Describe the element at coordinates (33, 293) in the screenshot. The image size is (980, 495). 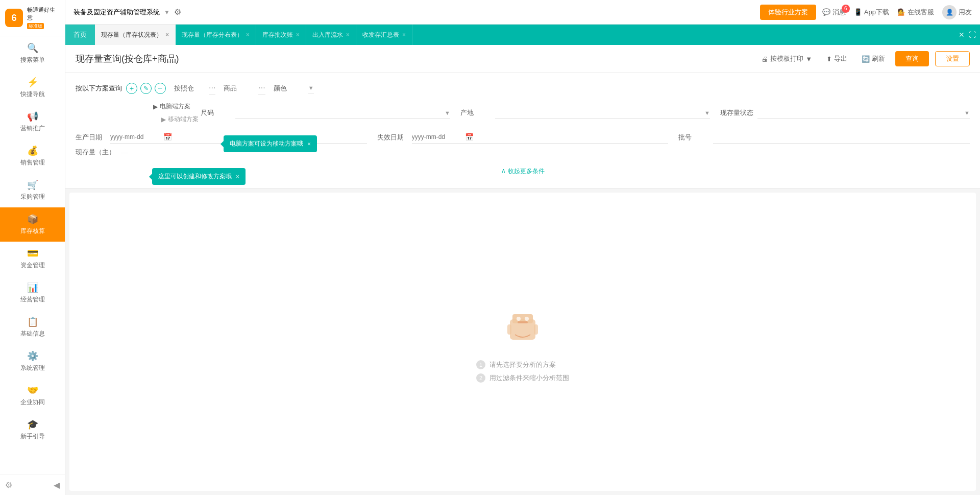
I see `sidebar-item-operations: 📊 经营管理` at that location.